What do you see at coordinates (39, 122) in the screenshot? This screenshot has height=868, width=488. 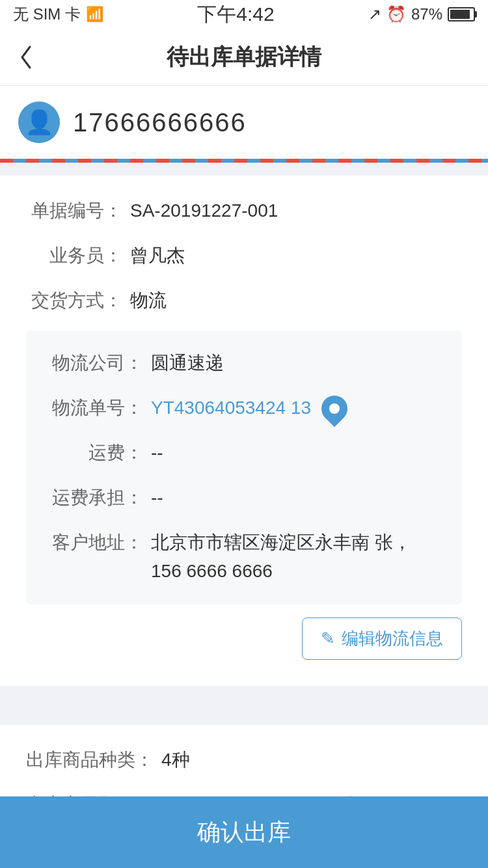 I see `avatar: 👤` at bounding box center [39, 122].